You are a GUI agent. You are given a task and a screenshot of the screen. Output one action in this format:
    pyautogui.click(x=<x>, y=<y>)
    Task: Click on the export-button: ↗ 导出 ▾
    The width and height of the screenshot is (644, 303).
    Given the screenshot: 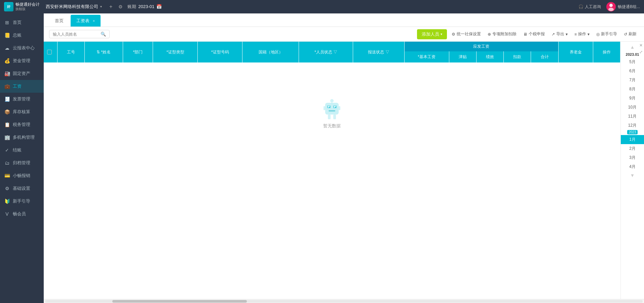 What is the action you would take?
    pyautogui.click(x=560, y=34)
    